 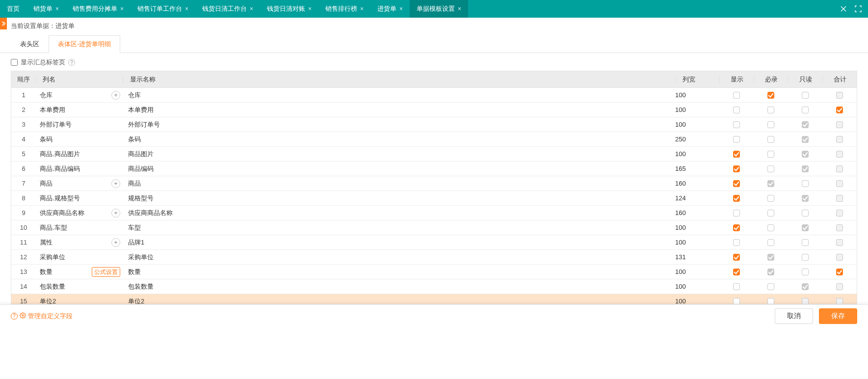 I want to click on table-row: 14包装数量包装数量100, so click(x=434, y=287).